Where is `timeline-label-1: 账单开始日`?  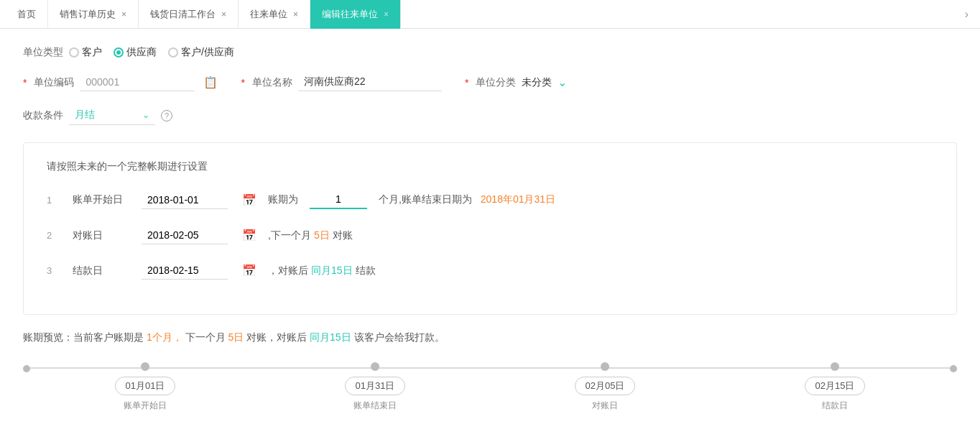 timeline-label-1: 账单开始日 is located at coordinates (145, 405).